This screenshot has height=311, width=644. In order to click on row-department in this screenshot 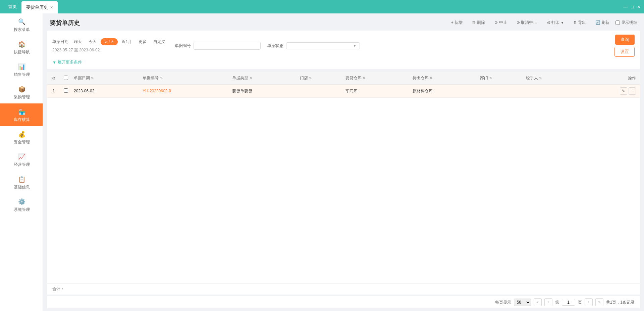, I will do `click(500, 91)`.